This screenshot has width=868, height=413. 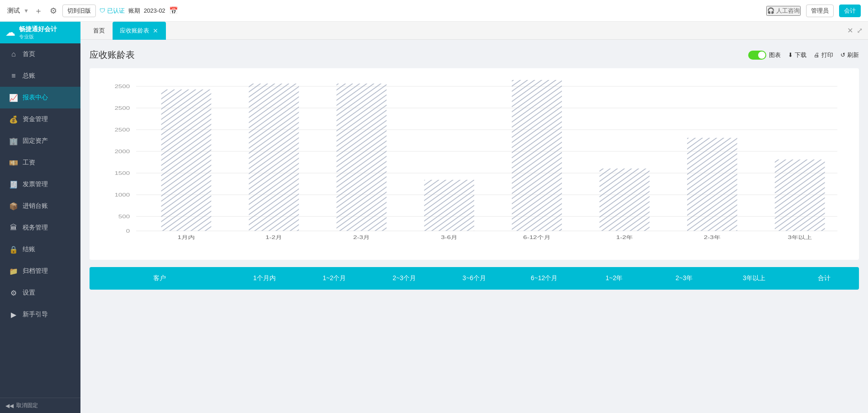 What do you see at coordinates (186, 160) in the screenshot?
I see `bar-1月内` at bounding box center [186, 160].